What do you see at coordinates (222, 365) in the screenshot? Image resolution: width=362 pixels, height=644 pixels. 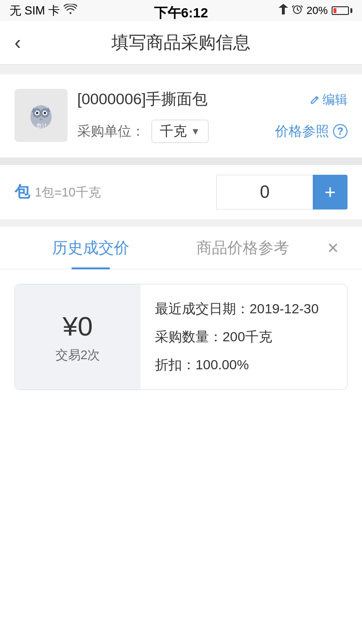 I see `history-discount-value: 100.00%` at bounding box center [222, 365].